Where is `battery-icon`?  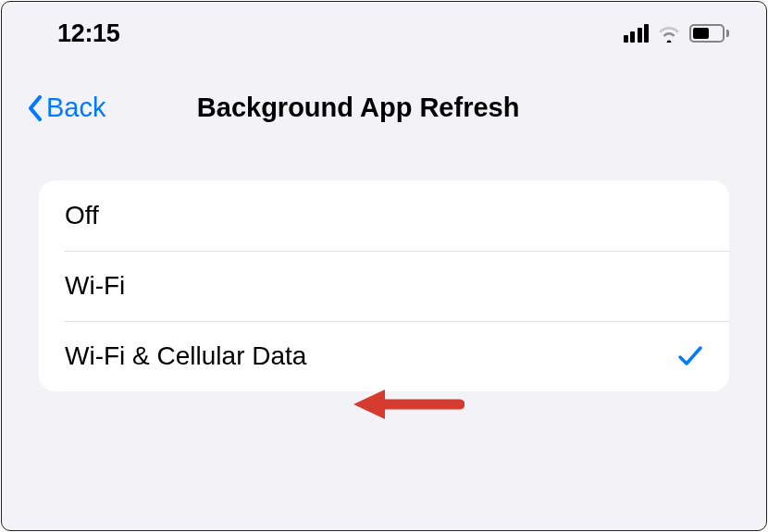
battery-icon is located at coordinates (709, 33).